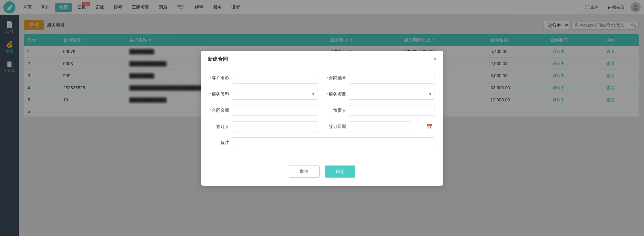 Image resolution: width=644 pixels, height=236 pixels. Describe the element at coordinates (264, 94) in the screenshot. I see `form-group-service-type: *服务类型 ▼` at that location.